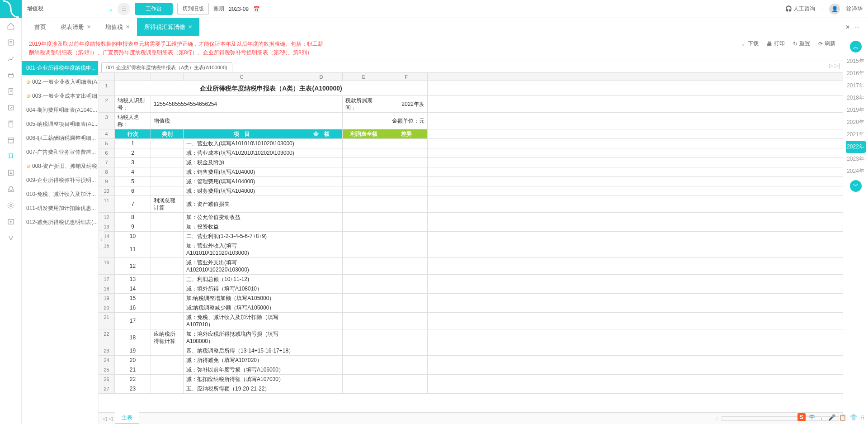 The width and height of the screenshot is (868, 424). I want to click on nav-inbox-icon, so click(11, 189).